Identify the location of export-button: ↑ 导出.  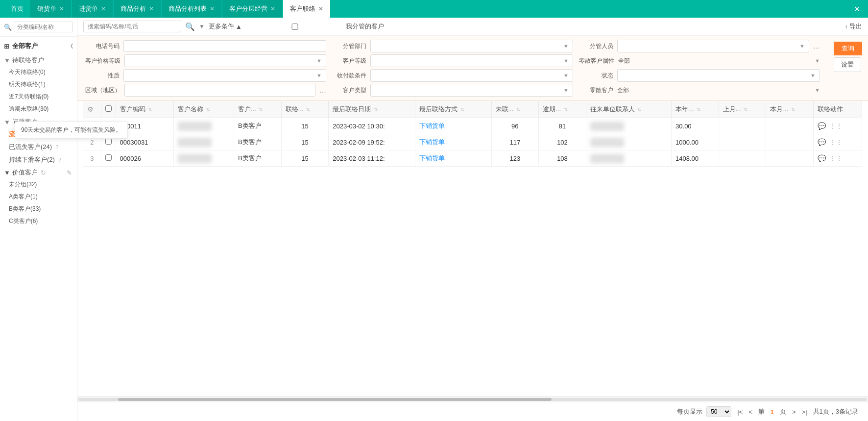
(854, 26).